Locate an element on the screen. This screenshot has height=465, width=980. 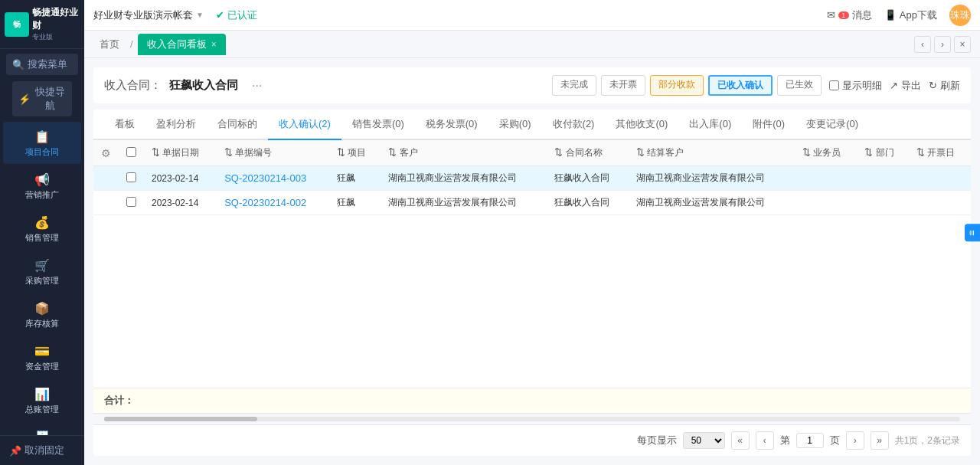
app-download-action: 📱 App下载 is located at coordinates (911, 15).